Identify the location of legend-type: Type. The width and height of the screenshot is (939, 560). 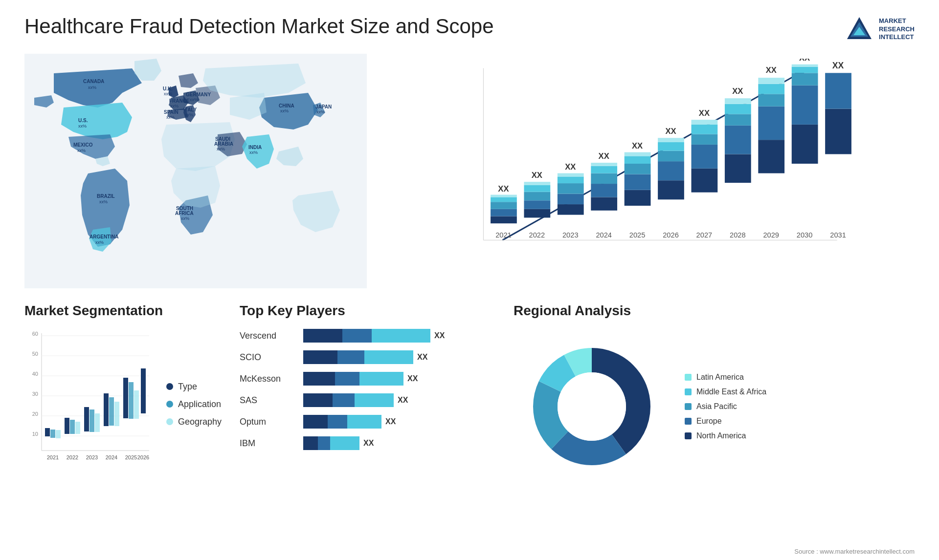
(194, 387).